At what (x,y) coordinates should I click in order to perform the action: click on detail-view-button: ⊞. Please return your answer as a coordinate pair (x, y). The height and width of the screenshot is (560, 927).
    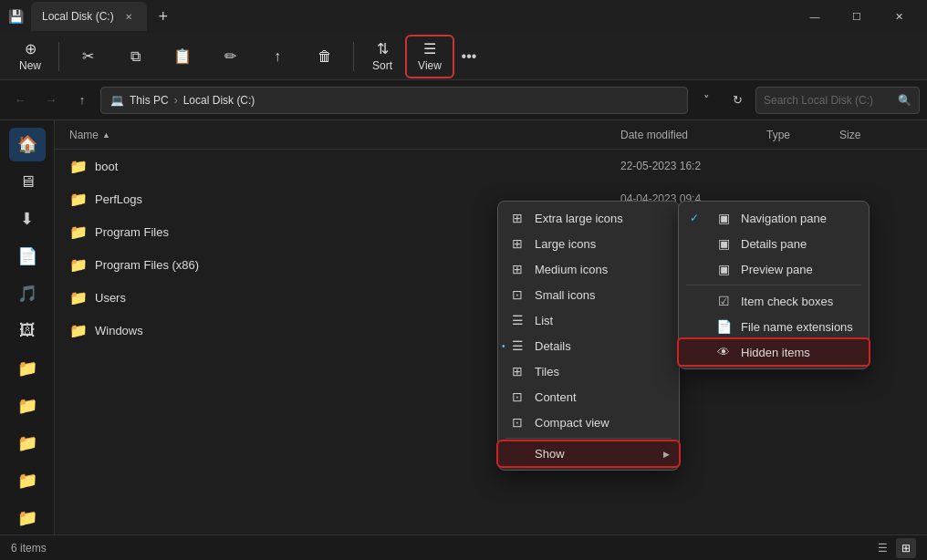
    Looking at the image, I should click on (906, 548).